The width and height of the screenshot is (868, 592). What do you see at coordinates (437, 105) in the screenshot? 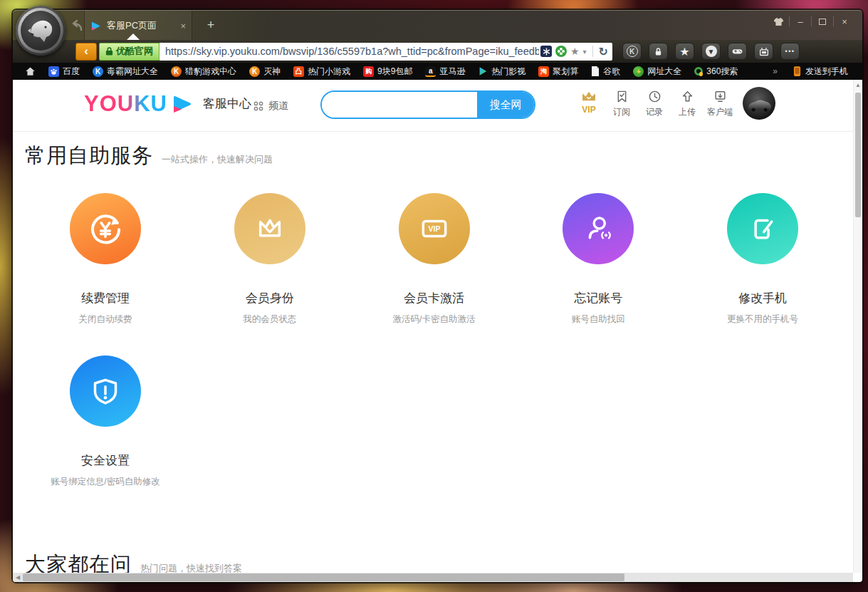
I see `youku-site-header: YOUKU 客服中心 频道` at bounding box center [437, 105].